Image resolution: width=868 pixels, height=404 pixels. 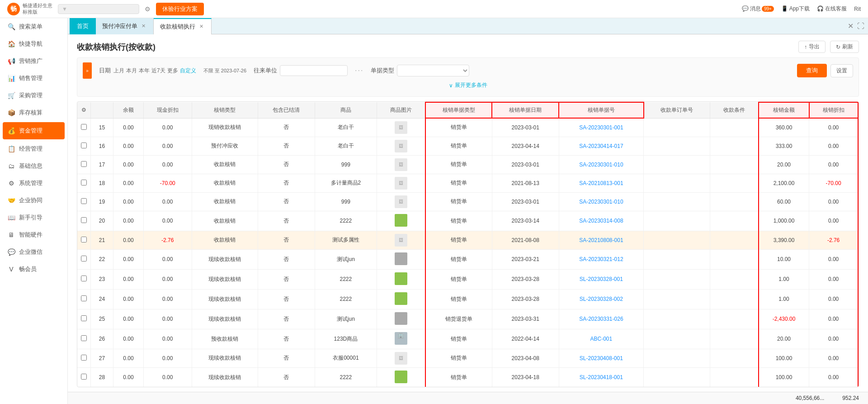 I want to click on cancel-no-link: SL-20230328-001, so click(x=601, y=279).